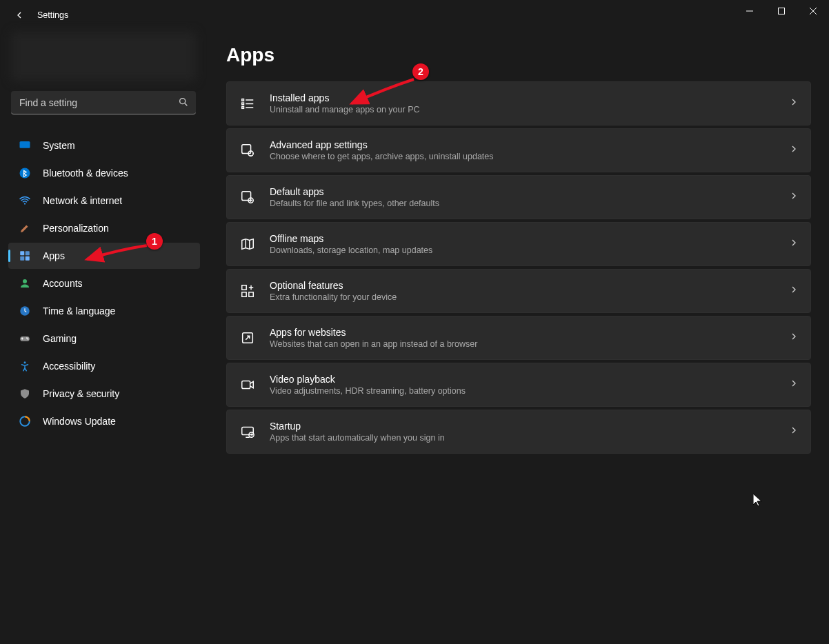 Image resolution: width=829 pixels, height=644 pixels. Describe the element at coordinates (25, 201) in the screenshot. I see `wifi-icon` at that location.